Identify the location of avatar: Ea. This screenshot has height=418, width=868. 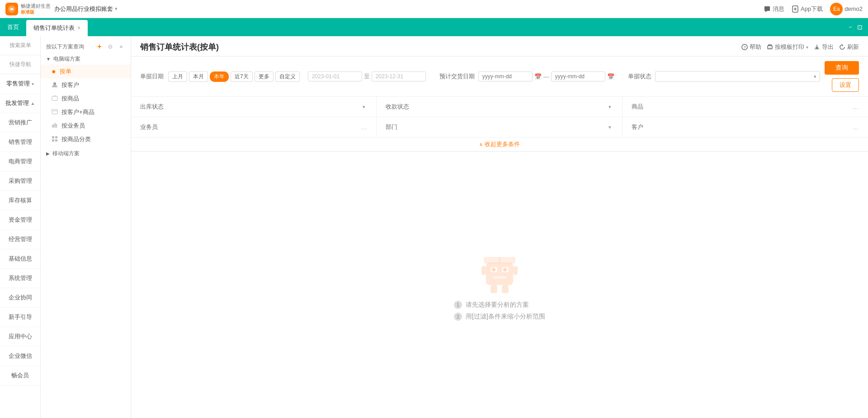
(836, 9).